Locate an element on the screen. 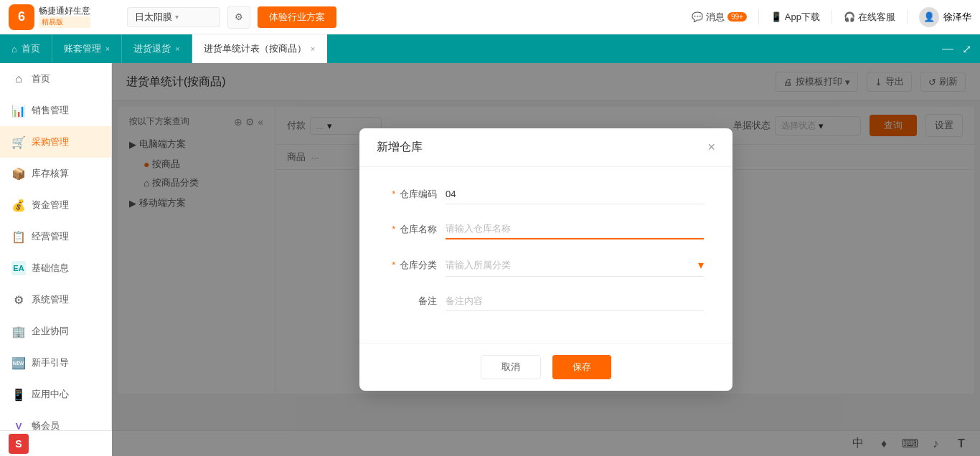 The height and width of the screenshot is (456, 980). user-info: 👤 徐泽华 is located at coordinates (946, 17).